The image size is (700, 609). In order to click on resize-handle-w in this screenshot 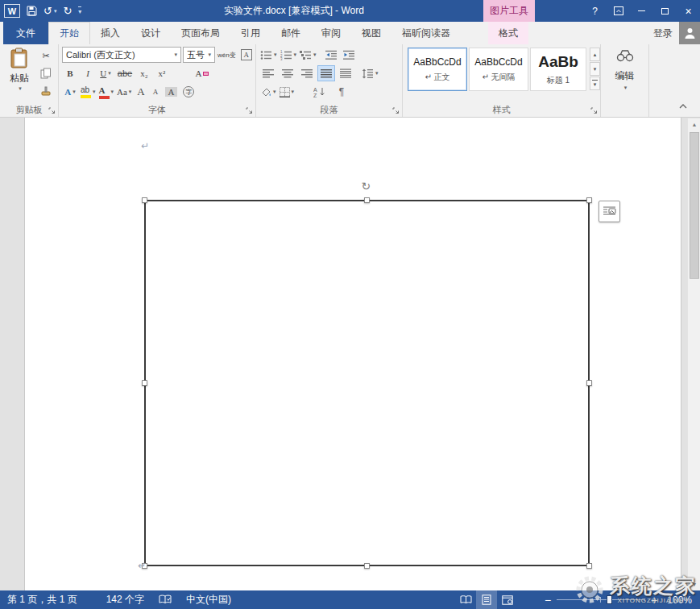, I will do `click(145, 383)`.